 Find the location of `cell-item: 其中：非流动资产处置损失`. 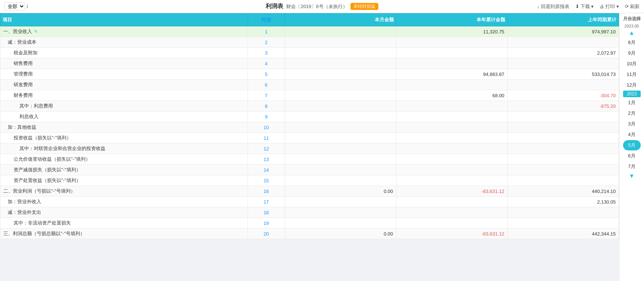

cell-item: 其中：非流动资产处置损失 is located at coordinates (124, 223).